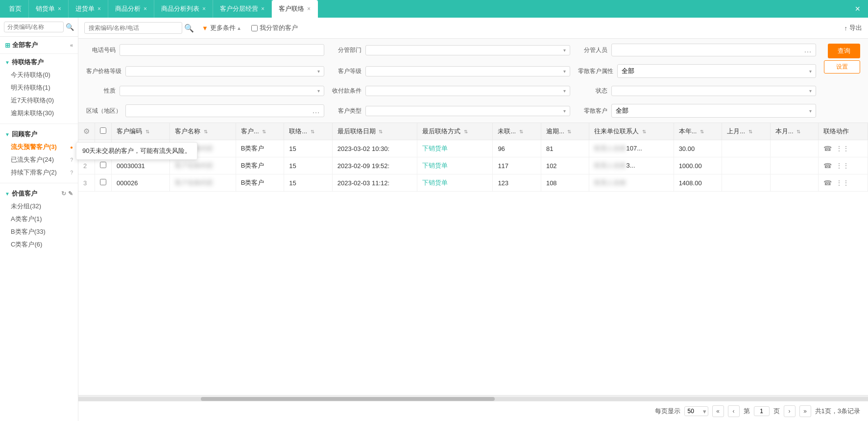  I want to click on filter-select-retail-attr: 全部 ▾, so click(717, 71).